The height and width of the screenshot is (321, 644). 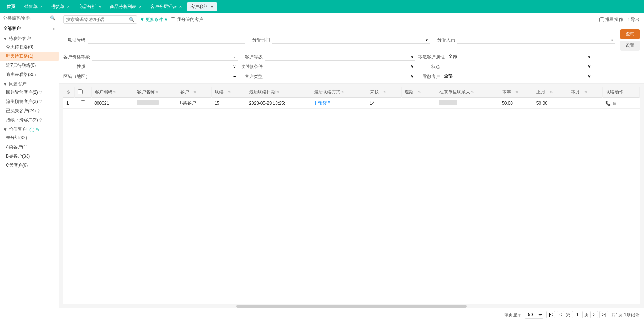 I want to click on batch-op-btn: 批量操作, so click(x=611, y=20).